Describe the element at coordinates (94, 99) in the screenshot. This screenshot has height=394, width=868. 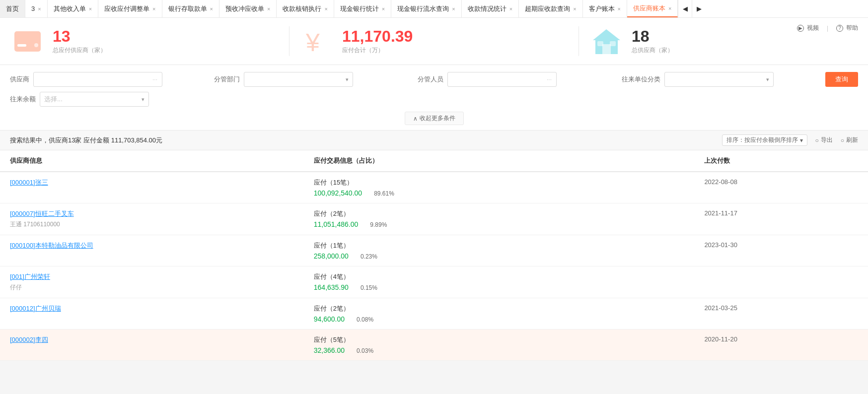
I see `balance-select: 选择... ▾` at that location.